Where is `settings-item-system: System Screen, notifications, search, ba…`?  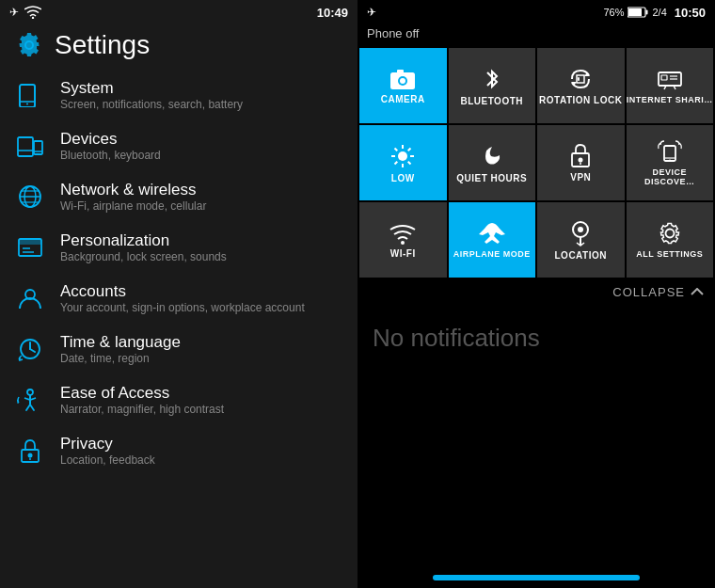
settings-item-system: System Screen, notifications, search, ba… is located at coordinates (179, 95).